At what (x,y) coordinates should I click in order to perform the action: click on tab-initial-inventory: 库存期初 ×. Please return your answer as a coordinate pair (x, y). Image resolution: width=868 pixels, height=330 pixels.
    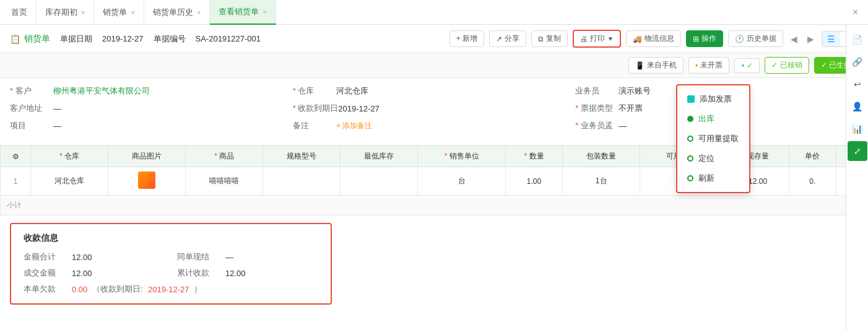
    Looking at the image, I should click on (66, 12).